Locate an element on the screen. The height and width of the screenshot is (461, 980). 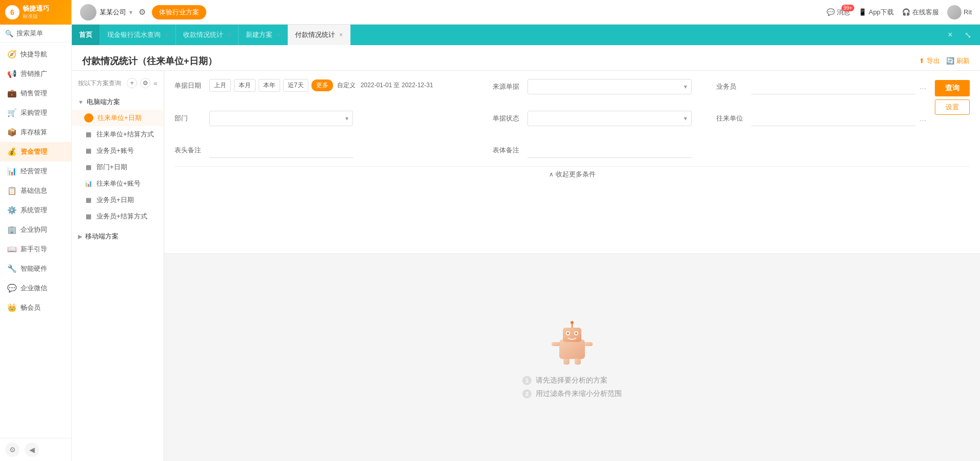
source-select-arrow: ▾ is located at coordinates (685, 87).